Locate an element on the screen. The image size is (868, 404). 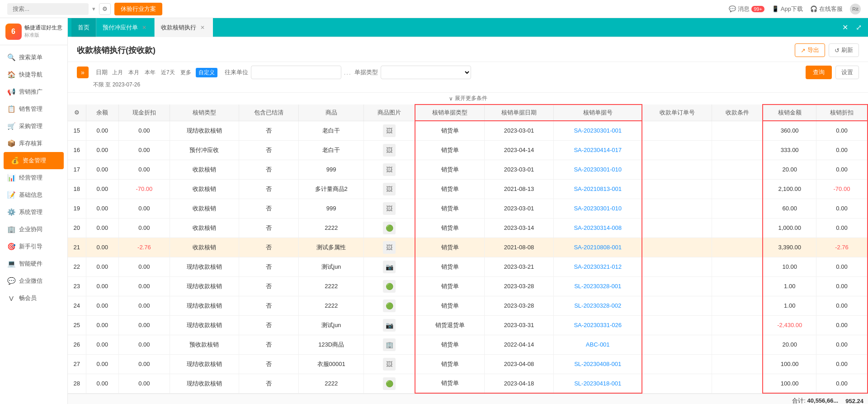
bill-no-link: SA-20230331-026 is located at coordinates (598, 325).